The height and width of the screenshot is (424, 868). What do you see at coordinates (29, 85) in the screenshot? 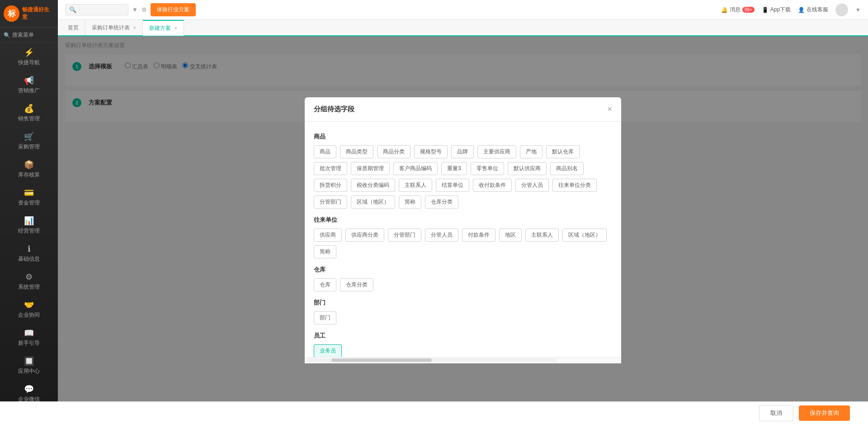
I see `sidebar-item-marketing: 📢 营销推广` at bounding box center [29, 85].